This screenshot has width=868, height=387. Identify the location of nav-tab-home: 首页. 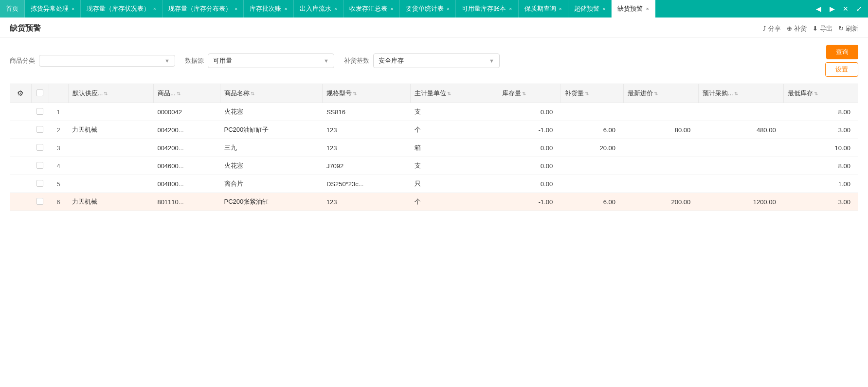
(13, 9).